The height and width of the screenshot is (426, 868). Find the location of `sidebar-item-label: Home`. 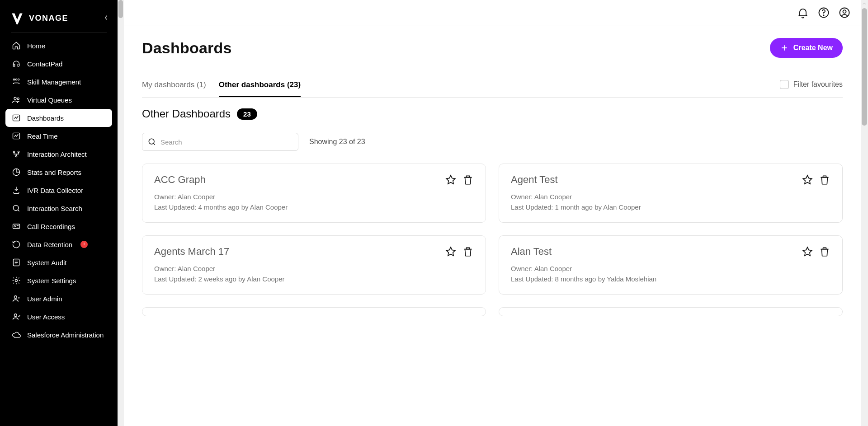

sidebar-item-label: Home is located at coordinates (36, 46).